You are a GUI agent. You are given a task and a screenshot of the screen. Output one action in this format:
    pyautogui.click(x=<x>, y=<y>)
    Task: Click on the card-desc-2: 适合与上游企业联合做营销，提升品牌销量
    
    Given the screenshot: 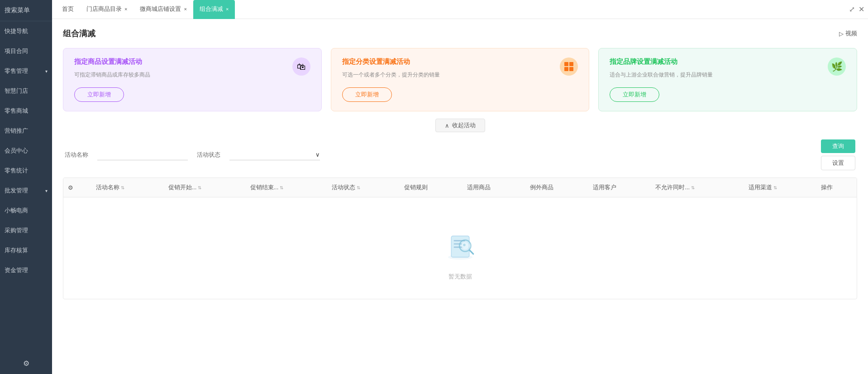 What is the action you would take?
    pyautogui.click(x=728, y=75)
    